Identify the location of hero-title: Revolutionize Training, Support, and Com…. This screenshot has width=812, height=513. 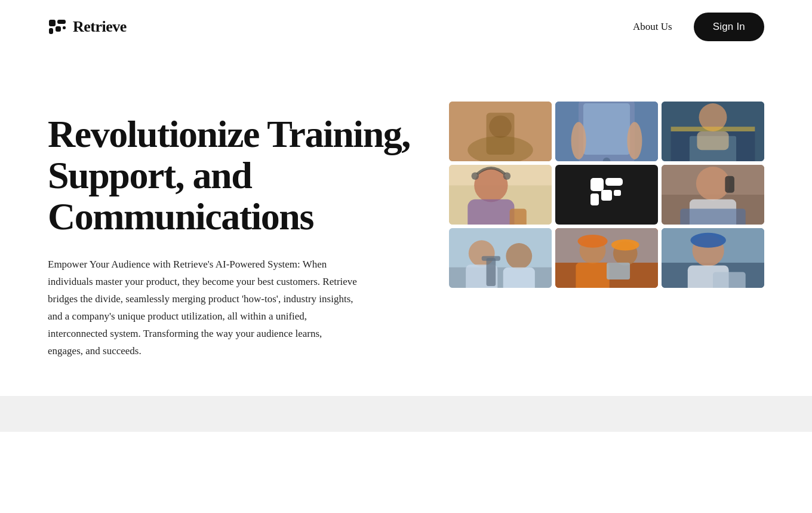
(234, 176).